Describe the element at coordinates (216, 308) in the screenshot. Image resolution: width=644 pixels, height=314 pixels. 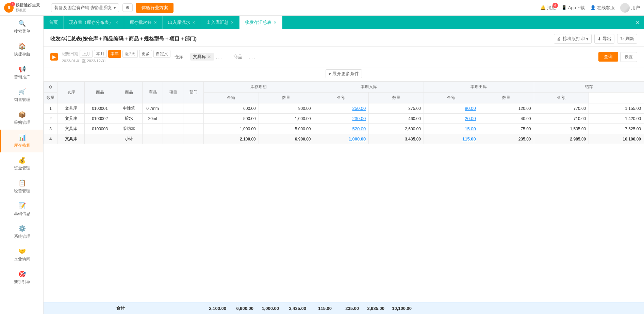
I see `footer-opening-qty: 2,100.00` at that location.